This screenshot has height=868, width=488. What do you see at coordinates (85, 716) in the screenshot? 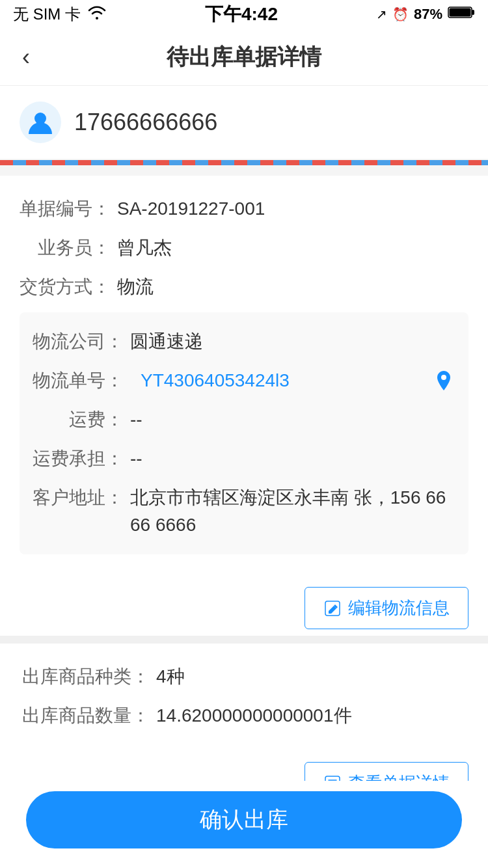
I see `goods-quantity-label: 出库商品数量：` at bounding box center [85, 716].